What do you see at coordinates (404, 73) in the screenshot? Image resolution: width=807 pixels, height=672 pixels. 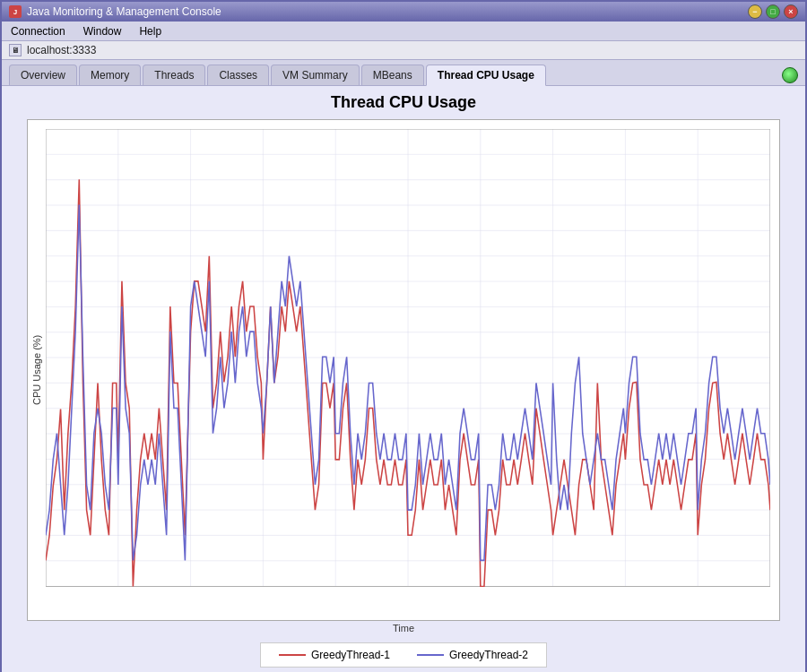 I see `tabs-bar: Overview Memory Threads Classes VM Summa…` at bounding box center [404, 73].